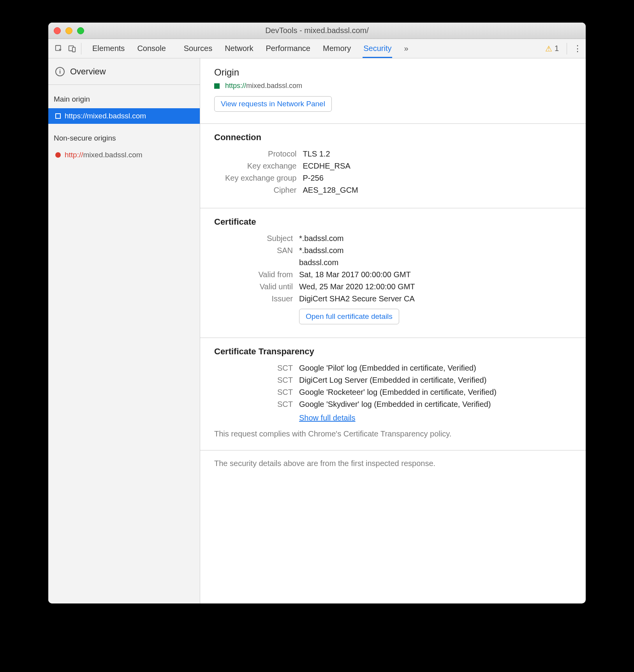 The image size is (634, 672). Describe the element at coordinates (320, 251) in the screenshot. I see `row-san-1: SAN *.badssl.com` at that location.